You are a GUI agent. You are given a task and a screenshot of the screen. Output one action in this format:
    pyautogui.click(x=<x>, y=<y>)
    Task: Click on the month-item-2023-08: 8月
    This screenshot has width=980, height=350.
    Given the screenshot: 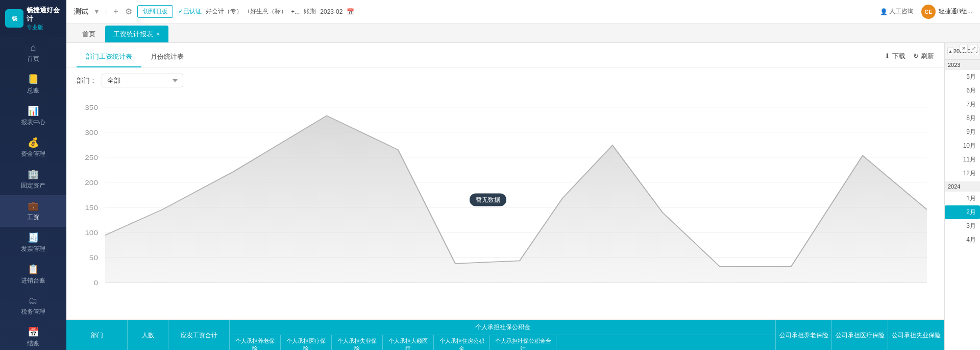 What is the action you would take?
    pyautogui.click(x=963, y=119)
    